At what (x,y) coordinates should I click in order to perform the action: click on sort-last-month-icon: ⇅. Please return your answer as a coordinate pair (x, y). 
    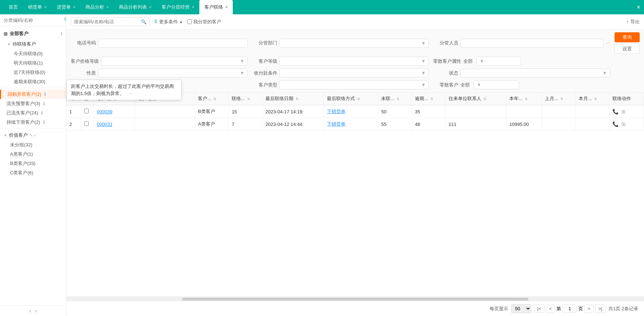
    Looking at the image, I should click on (562, 99).